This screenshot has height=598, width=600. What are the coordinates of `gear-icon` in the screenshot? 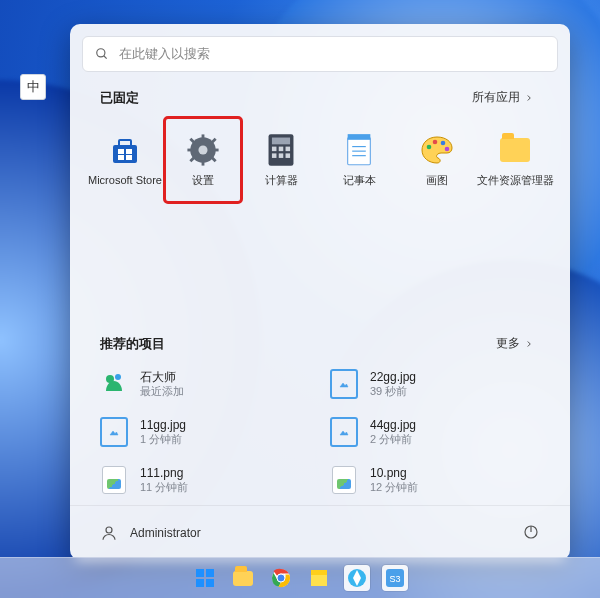 It's located at (203, 150).